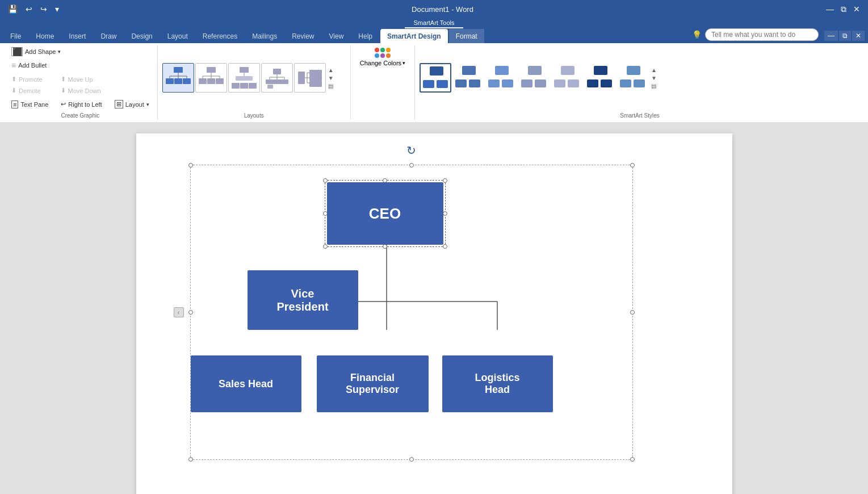  Describe the element at coordinates (303, 300) in the screenshot. I see `vice-president-box: VicePresident` at that location.